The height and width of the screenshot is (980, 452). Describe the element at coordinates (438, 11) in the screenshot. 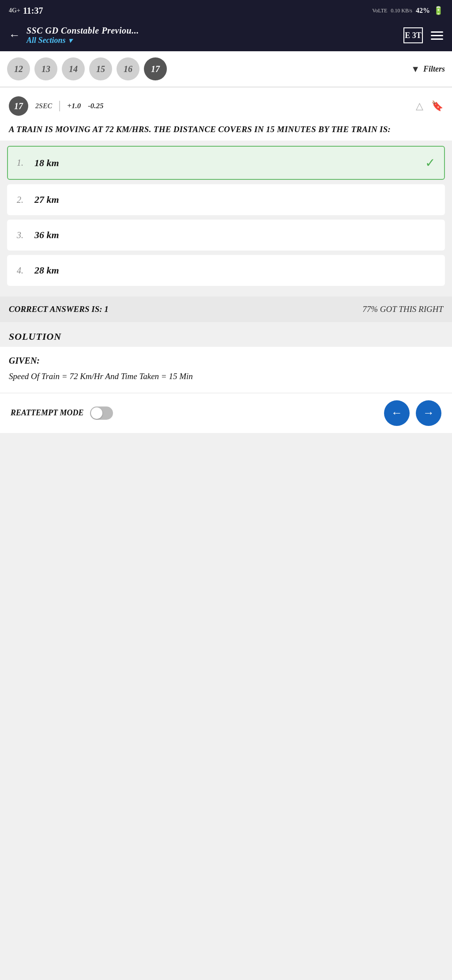

I see `battery-icon: 🔋` at that location.